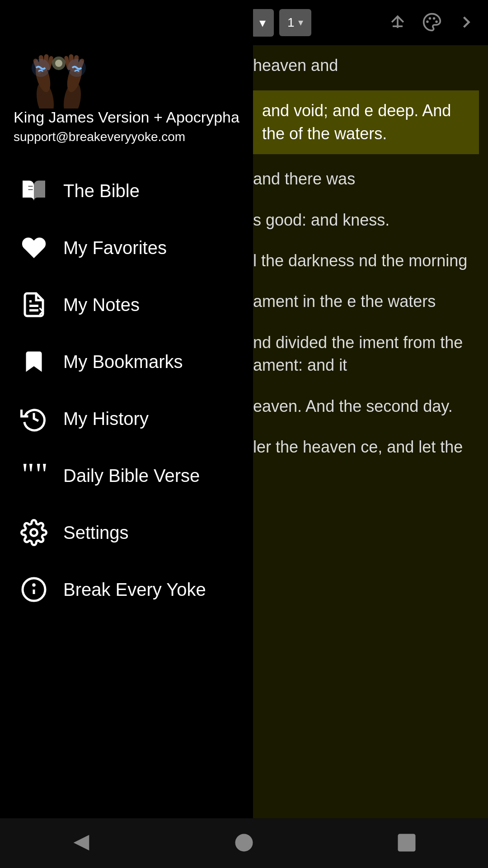  I want to click on nav-label-the-bible: The Bible, so click(101, 191).